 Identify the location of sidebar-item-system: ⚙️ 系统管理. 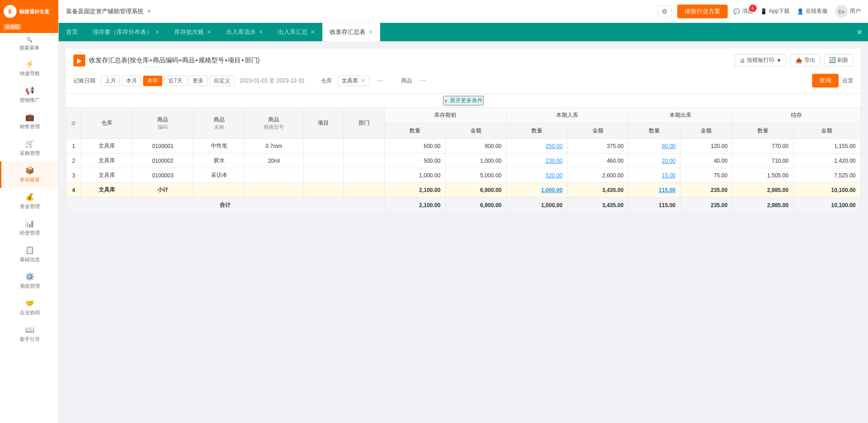
(29, 281).